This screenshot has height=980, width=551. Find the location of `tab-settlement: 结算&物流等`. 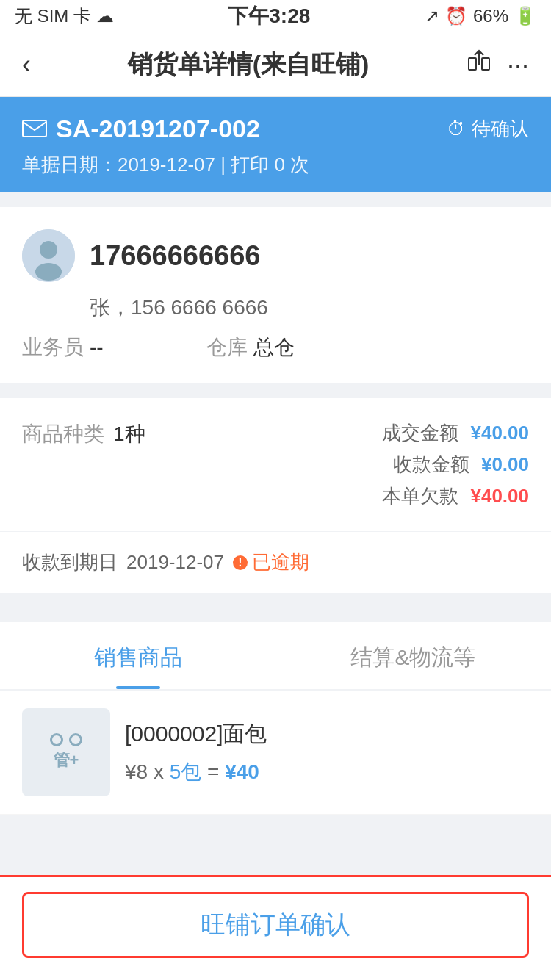

tab-settlement: 结算&物流等 is located at coordinates (413, 655).